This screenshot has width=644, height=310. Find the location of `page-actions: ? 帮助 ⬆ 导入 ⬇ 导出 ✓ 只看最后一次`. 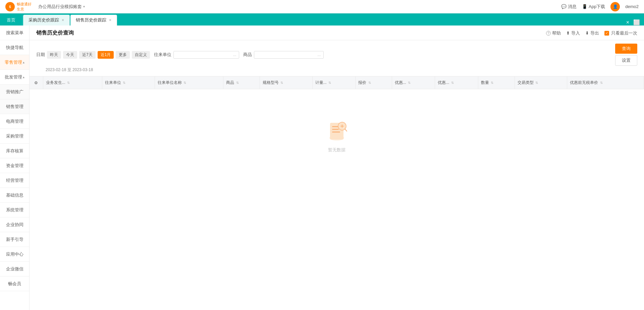

page-actions: ? 帮助 ⬆ 导入 ⬇ 导出 ✓ 只看最后一次 is located at coordinates (592, 33).